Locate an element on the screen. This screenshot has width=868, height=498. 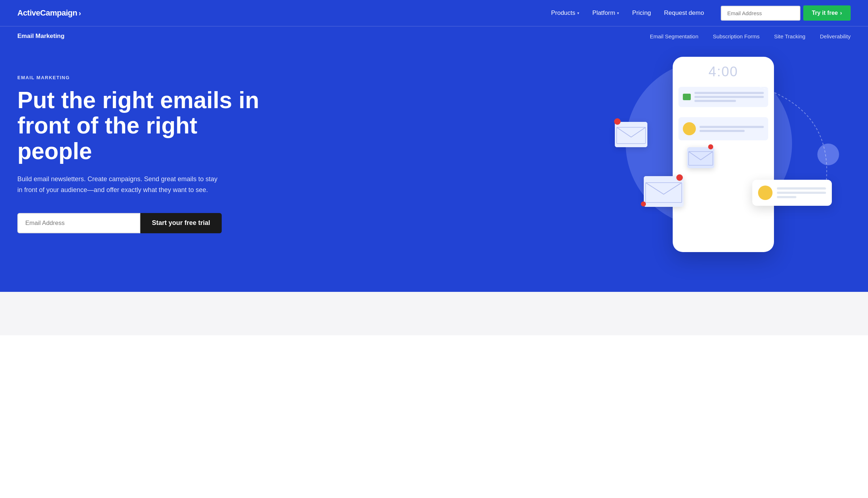
nav-email-input is located at coordinates (761, 13).